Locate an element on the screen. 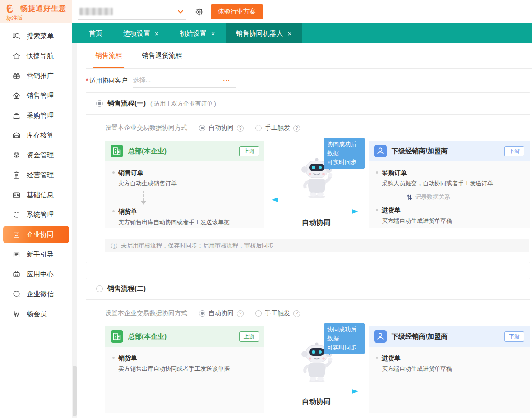 This screenshot has height=418, width=532. window-tab-home: 首页 is located at coordinates (96, 33).